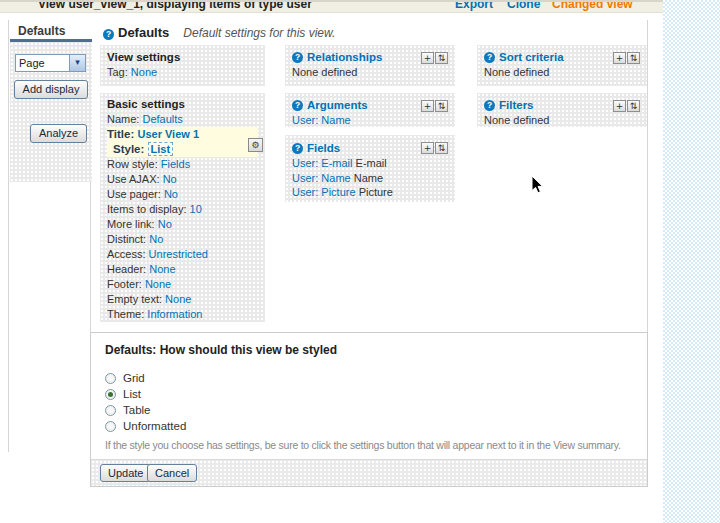 The image size is (720, 523). I want to click on field-item: User: Name Name, so click(370, 178).